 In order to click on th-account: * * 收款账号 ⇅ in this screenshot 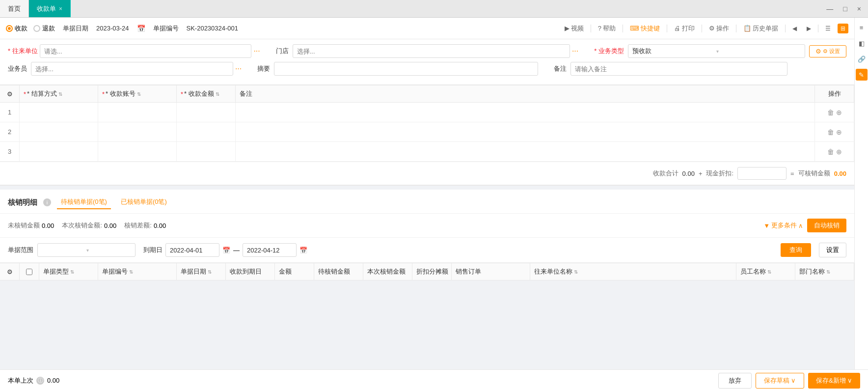, I will do `click(137, 94)`.